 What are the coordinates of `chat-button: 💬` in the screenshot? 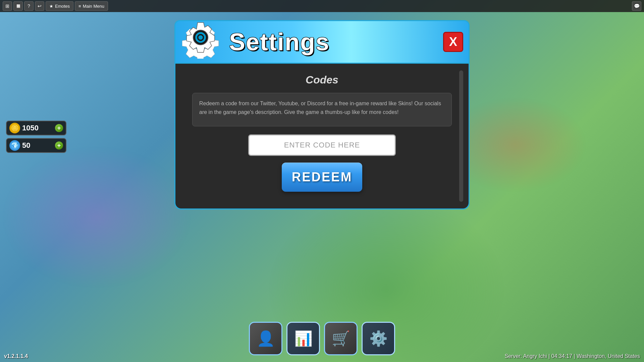 It's located at (637, 6).